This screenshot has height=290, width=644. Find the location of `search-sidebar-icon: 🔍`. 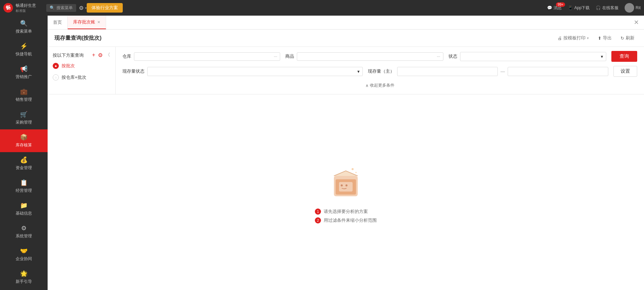

search-sidebar-icon: 🔍 is located at coordinates (24, 23).